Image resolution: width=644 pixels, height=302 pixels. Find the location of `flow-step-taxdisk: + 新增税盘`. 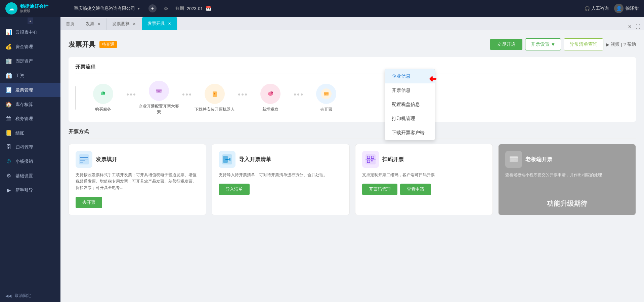

flow-step-taxdisk: + 新增税盘 is located at coordinates (270, 98).